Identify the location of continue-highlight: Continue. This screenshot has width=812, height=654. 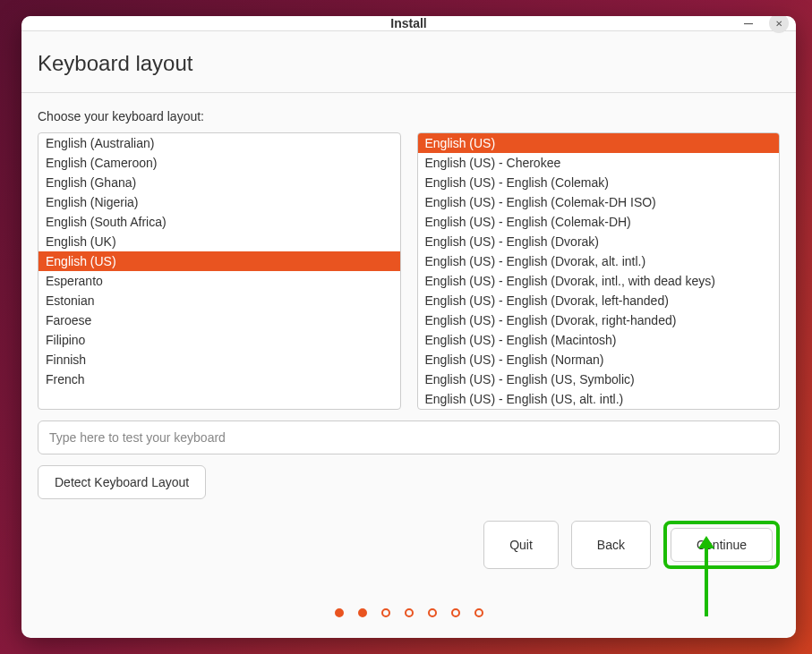
(722, 545).